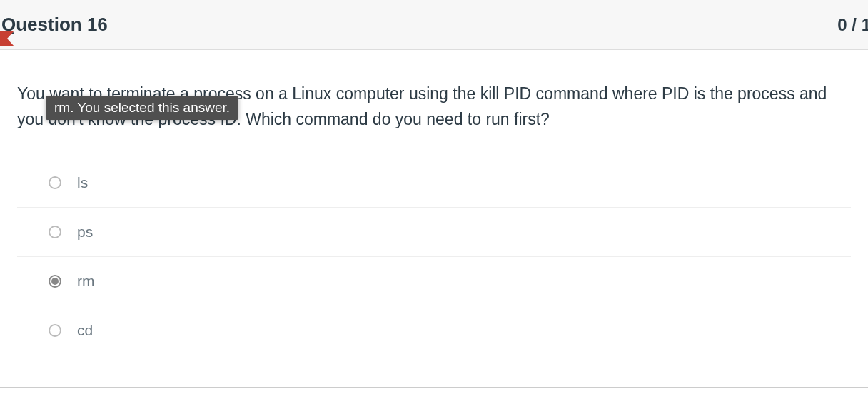  I want to click on option-row: ps, so click(434, 231).